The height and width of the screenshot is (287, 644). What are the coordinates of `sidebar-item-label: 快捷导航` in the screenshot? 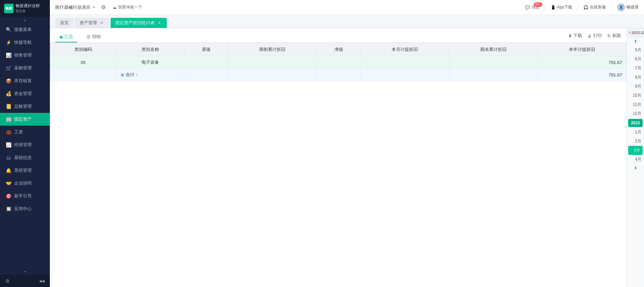 It's located at (23, 42).